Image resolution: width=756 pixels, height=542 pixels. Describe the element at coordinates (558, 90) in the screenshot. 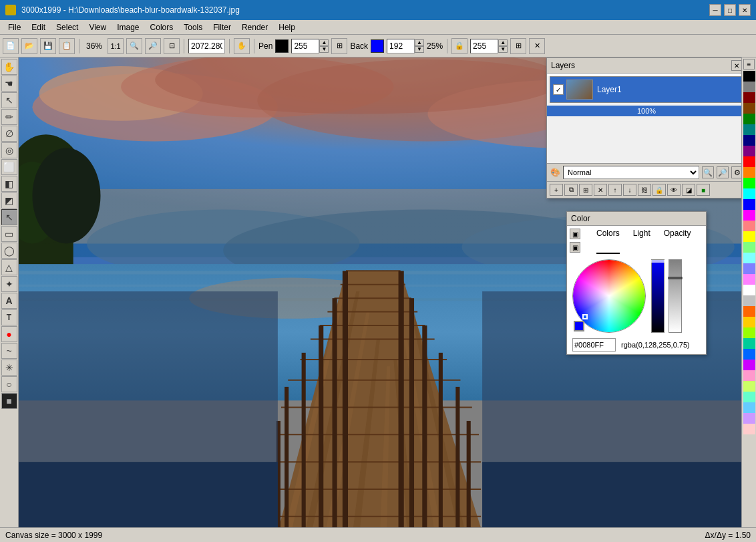

I see `layer-check: ✓` at that location.